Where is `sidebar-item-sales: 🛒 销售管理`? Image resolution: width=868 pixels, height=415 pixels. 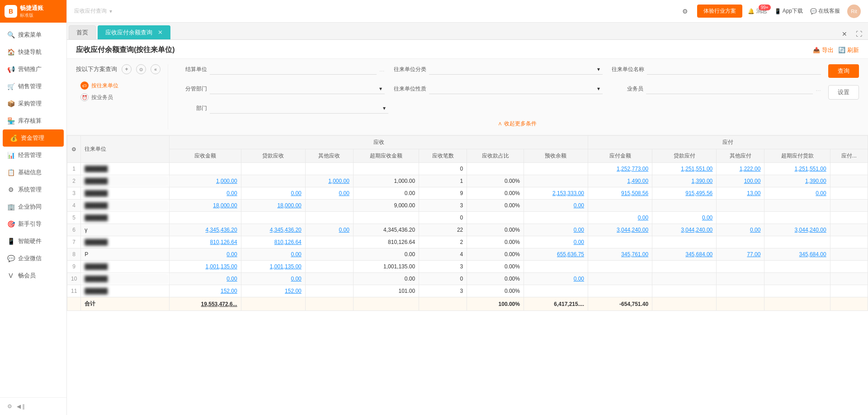
sidebar-item-sales: 🛒 销售管理 is located at coordinates (33, 86).